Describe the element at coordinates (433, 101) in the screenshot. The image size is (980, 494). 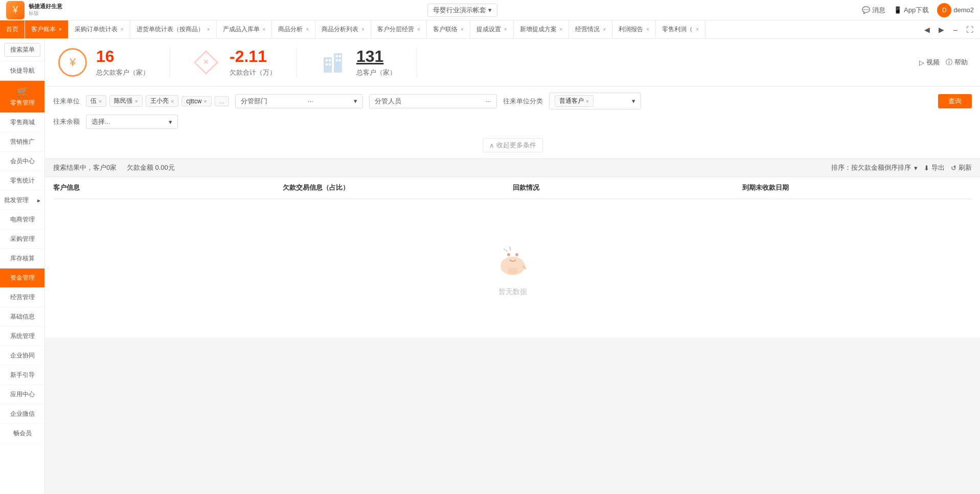
I see `person-select: 分管人员 ···` at that location.